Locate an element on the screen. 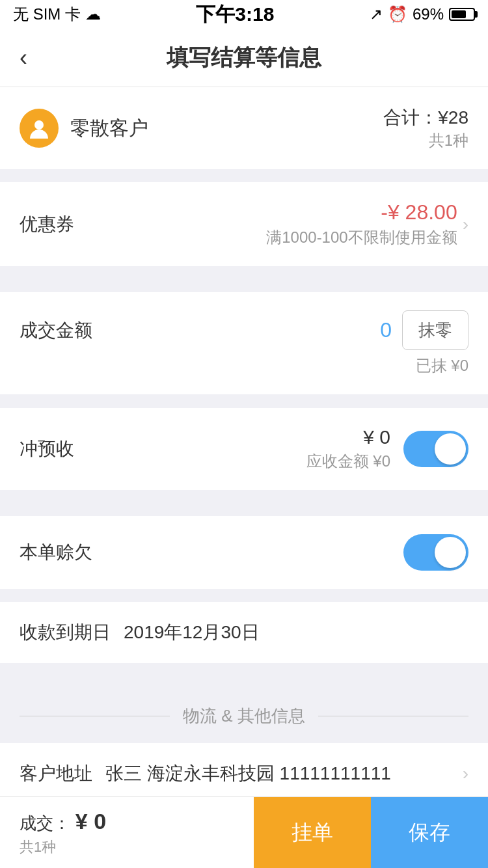 The height and width of the screenshot is (868, 488). location-icon: ↗ is located at coordinates (376, 14).